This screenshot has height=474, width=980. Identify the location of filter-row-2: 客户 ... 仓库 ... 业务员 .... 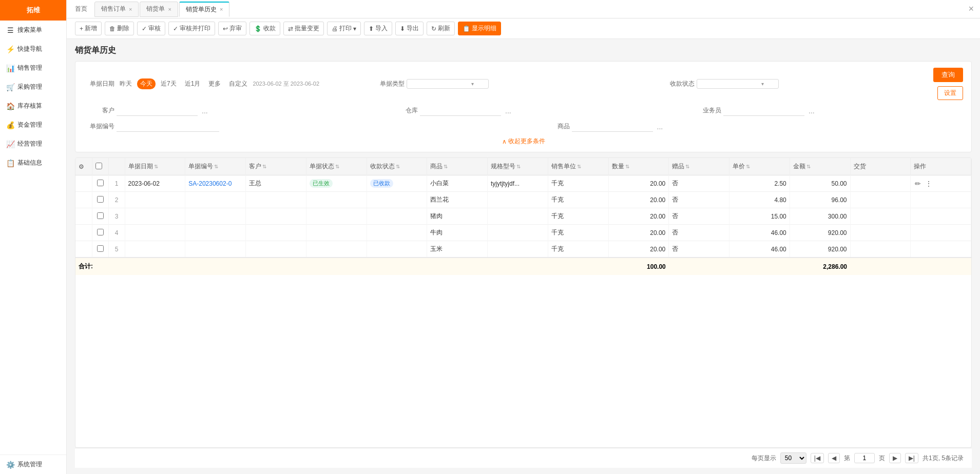
(524, 111).